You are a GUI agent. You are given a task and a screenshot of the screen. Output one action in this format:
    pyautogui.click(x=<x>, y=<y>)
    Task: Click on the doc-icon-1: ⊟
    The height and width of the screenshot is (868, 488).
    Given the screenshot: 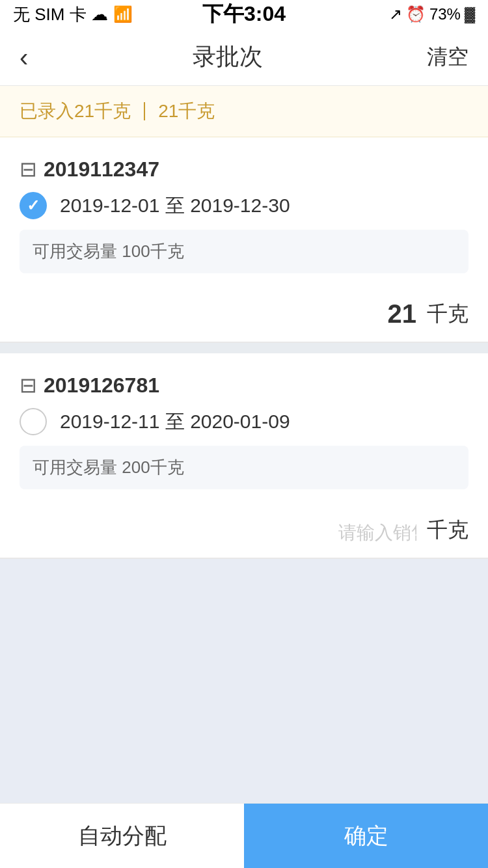 What is the action you would take?
    pyautogui.click(x=29, y=169)
    